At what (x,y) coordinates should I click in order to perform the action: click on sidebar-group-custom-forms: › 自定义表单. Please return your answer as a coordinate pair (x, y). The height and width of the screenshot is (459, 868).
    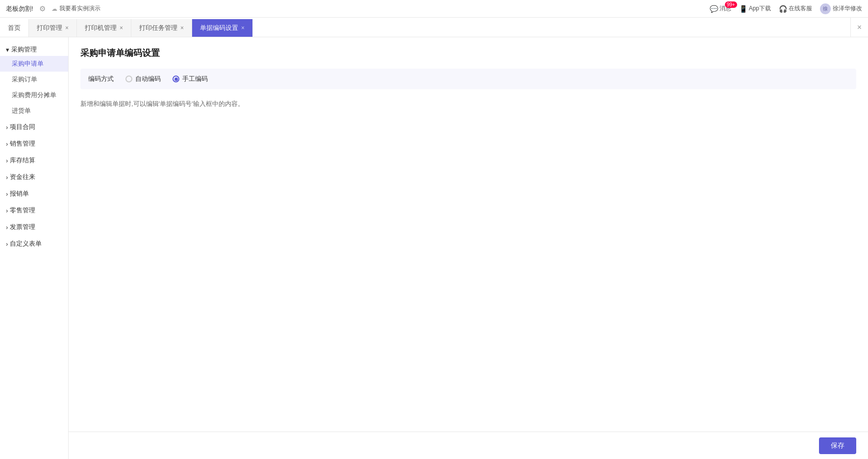
    Looking at the image, I should click on (34, 244).